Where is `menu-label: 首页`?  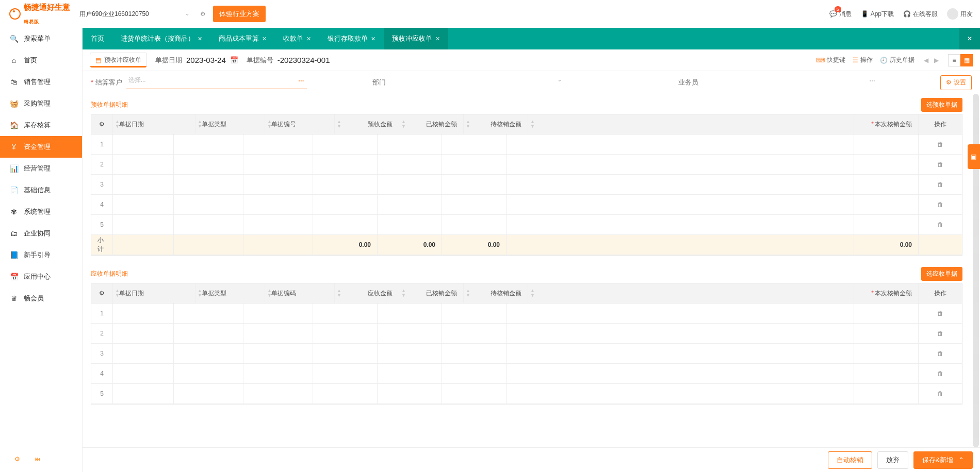 menu-label: 首页 is located at coordinates (30, 60).